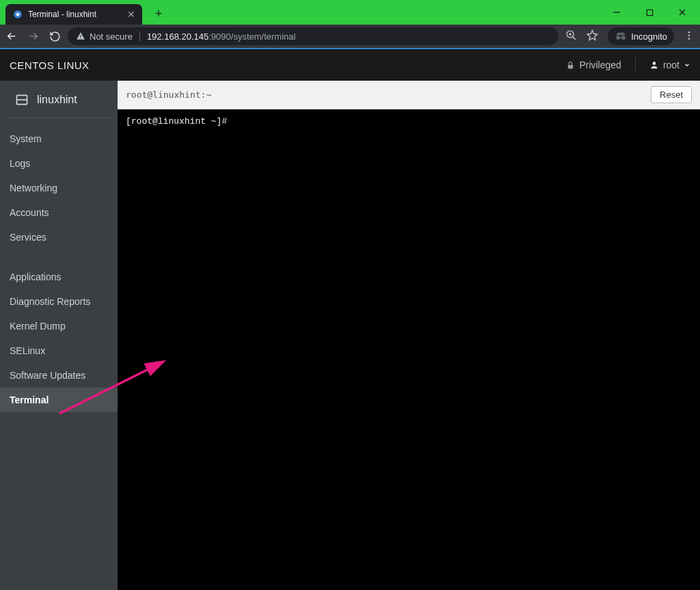  What do you see at coordinates (59, 188) in the screenshot?
I see `sidebar-item-networking: Networking` at bounding box center [59, 188].